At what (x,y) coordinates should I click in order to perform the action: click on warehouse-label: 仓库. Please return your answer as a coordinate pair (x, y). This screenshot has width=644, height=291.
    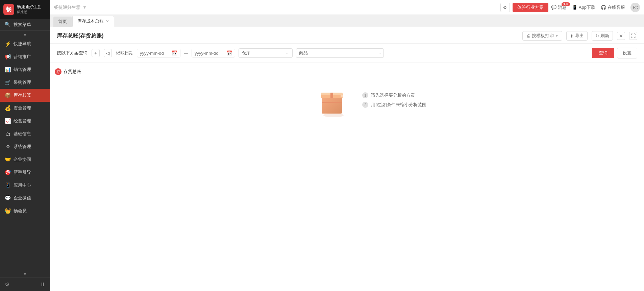
    Looking at the image, I should click on (263, 53).